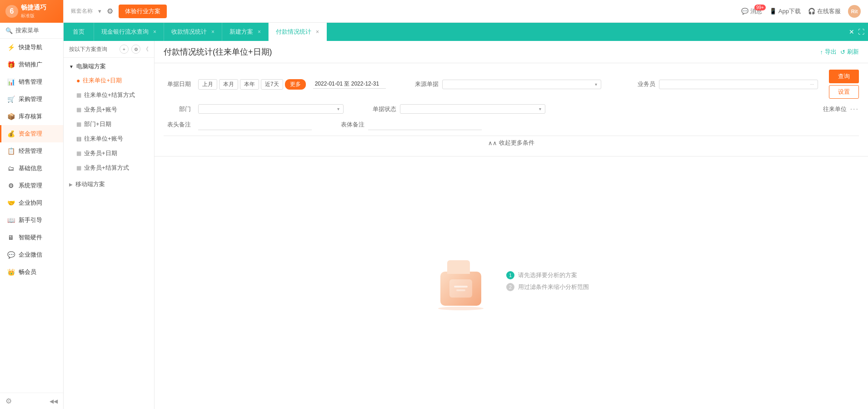 Image resolution: width=868 pixels, height=409 pixels. I want to click on sidebar-item-guide: 📖 新手引导, so click(32, 220).